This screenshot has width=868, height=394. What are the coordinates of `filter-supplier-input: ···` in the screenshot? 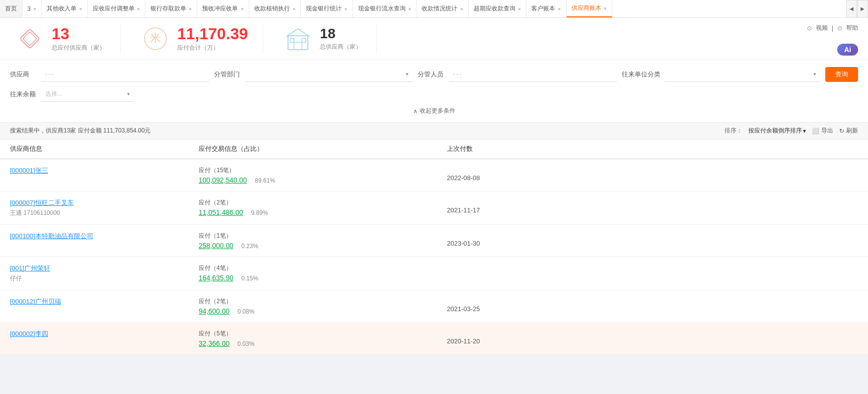 It's located at (125, 74).